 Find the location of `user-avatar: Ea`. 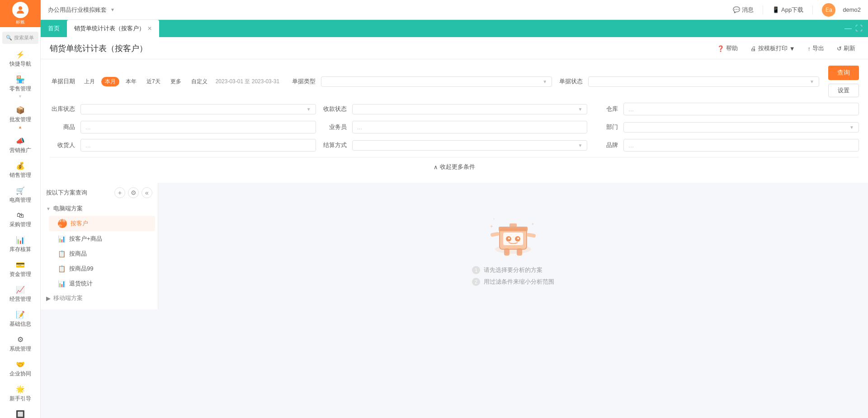

user-avatar: Ea is located at coordinates (829, 10).